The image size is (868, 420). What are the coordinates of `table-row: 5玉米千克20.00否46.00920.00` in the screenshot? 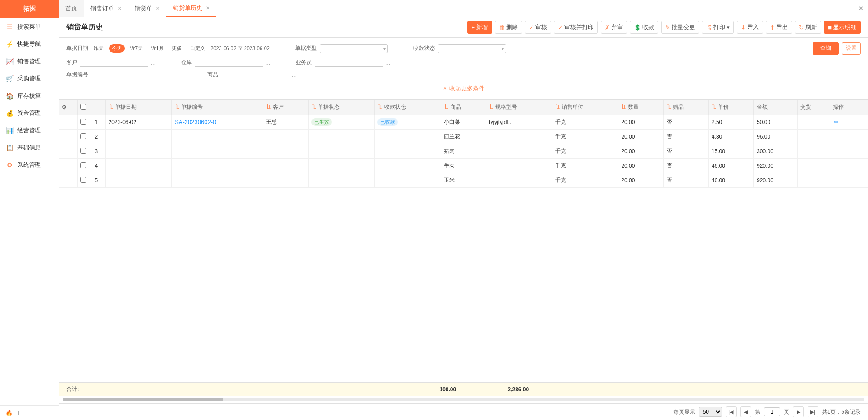 It's located at (464, 180).